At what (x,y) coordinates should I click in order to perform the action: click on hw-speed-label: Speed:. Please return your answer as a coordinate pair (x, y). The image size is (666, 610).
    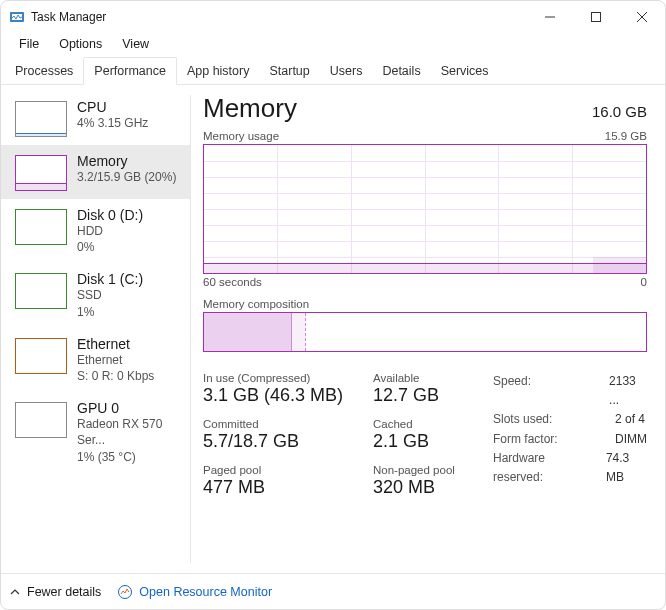
    Looking at the image, I should click on (546, 391).